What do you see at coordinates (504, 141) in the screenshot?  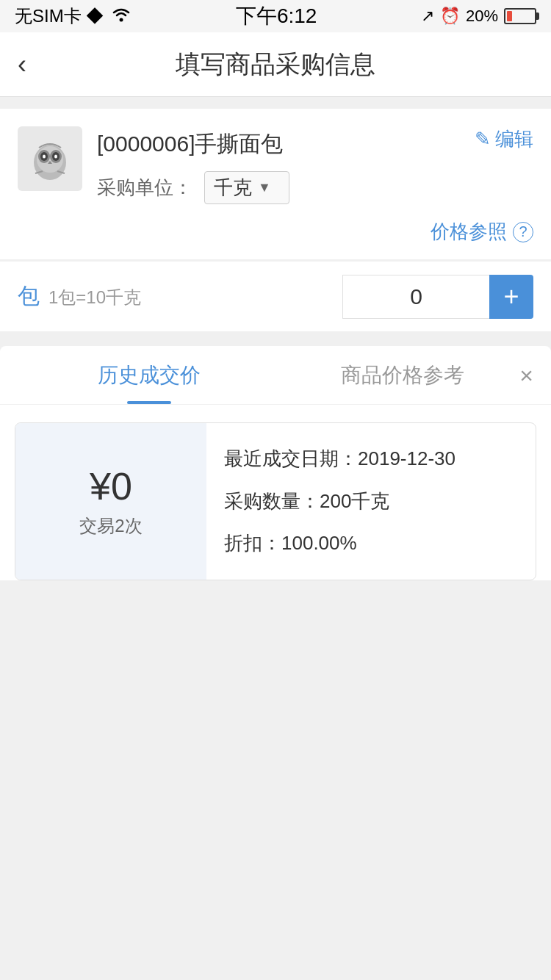 I see `product-actions: ✎ 编辑` at bounding box center [504, 141].